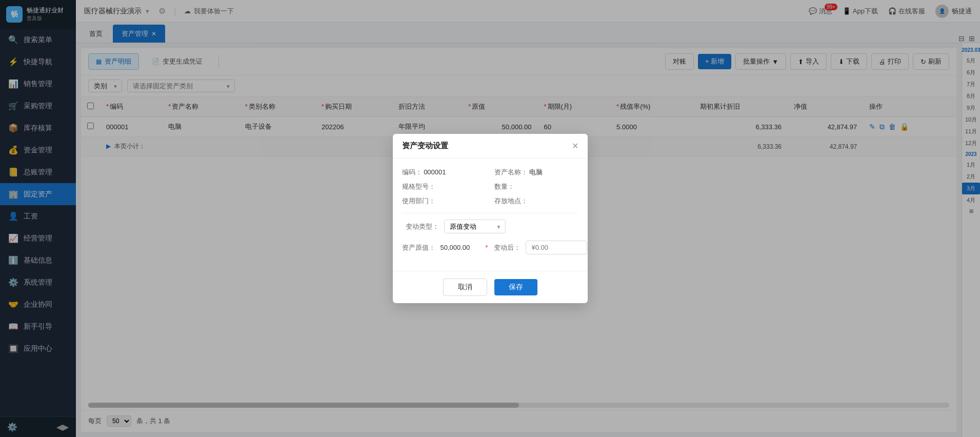 The image size is (980, 437). Describe the element at coordinates (435, 172) in the screenshot. I see `dialog-code-value: 000001` at that location.